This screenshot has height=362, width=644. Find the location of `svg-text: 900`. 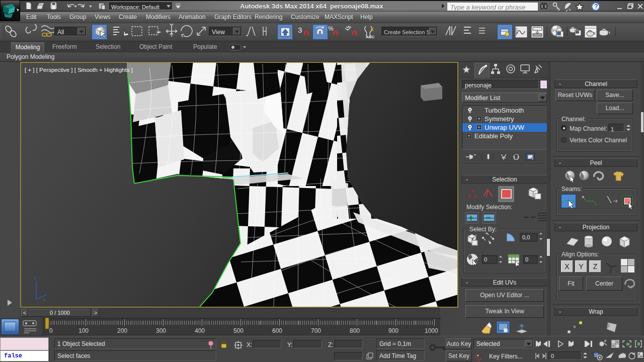

svg-text: 900 is located at coordinates (393, 331).